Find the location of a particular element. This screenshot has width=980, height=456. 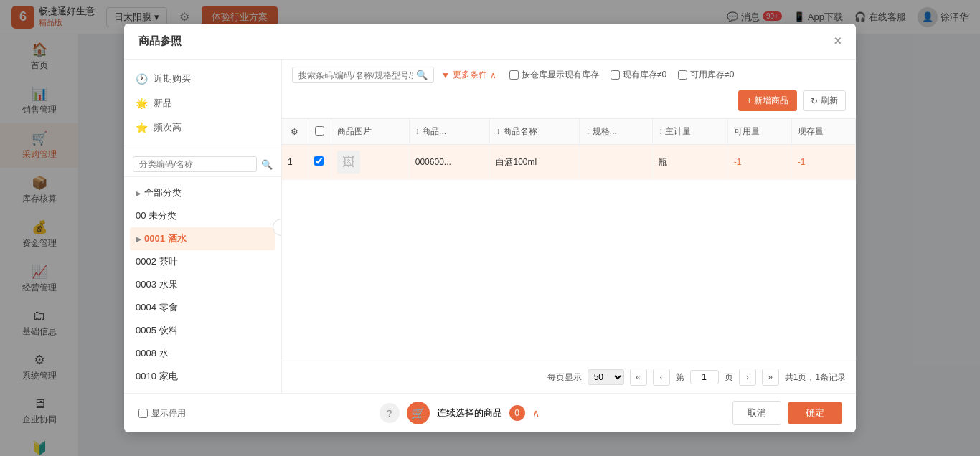

footer-left: 显示停用 is located at coordinates (162, 413).